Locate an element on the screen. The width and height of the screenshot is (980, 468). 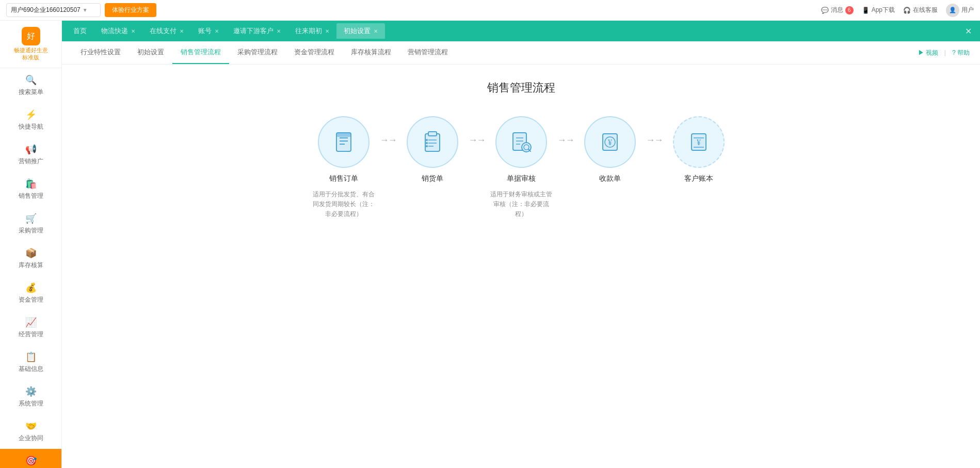
online-service-label: 在线客服 is located at coordinates (925, 10).